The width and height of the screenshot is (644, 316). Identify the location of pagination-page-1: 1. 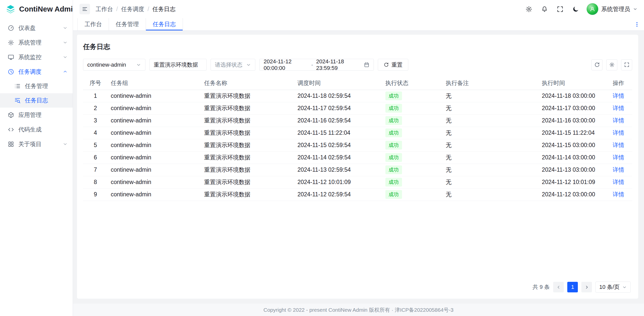
(573, 287).